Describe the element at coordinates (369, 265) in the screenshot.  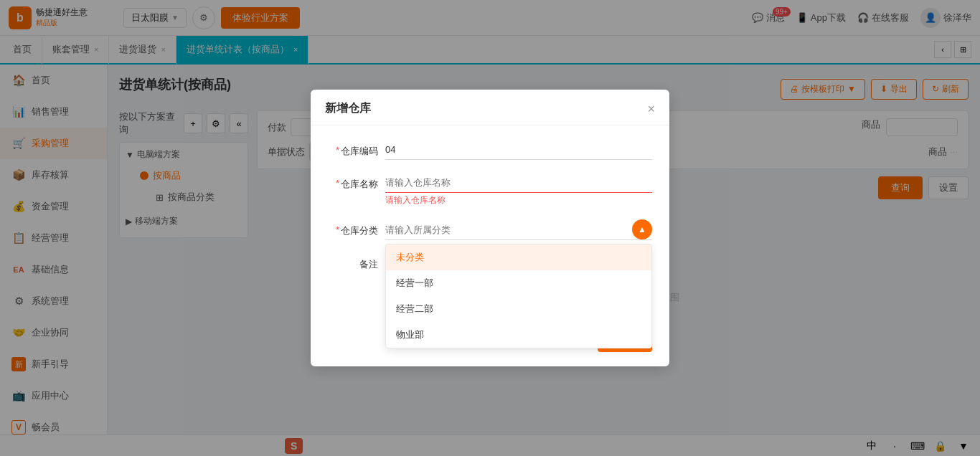
I see `remark-label: 备注` at that location.